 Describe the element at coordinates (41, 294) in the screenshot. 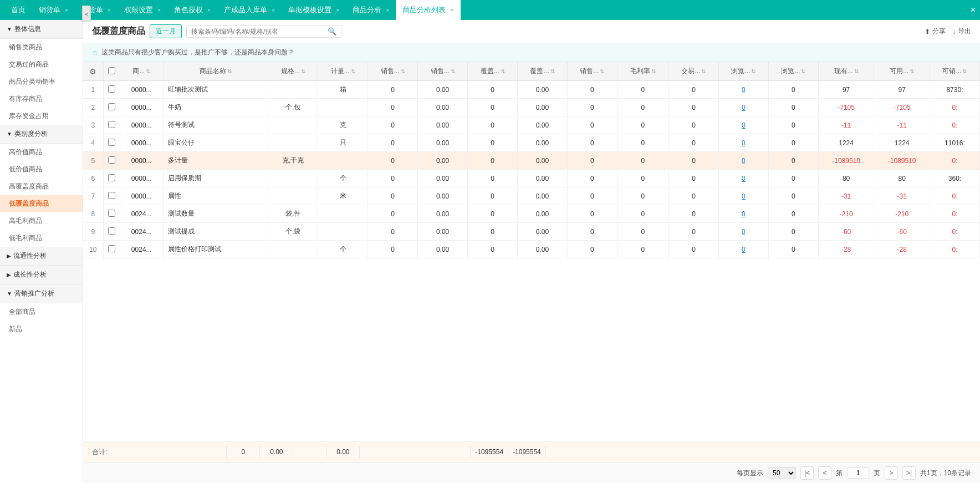

I see `sidebar-section-marketing: ▼ 营销推广分析` at that location.